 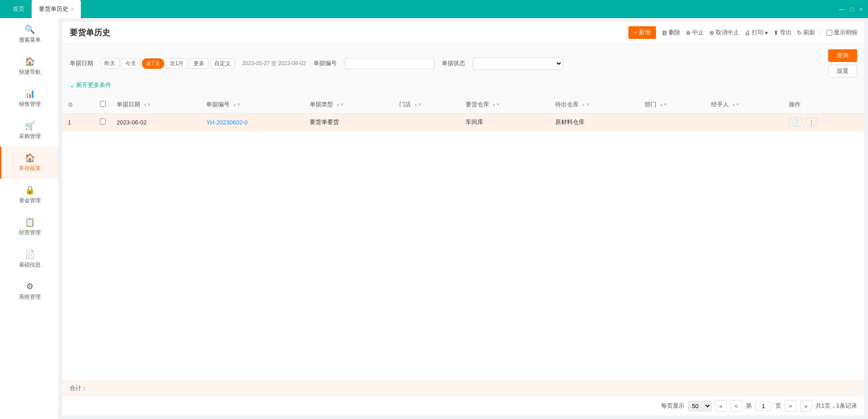 What do you see at coordinates (167, 63) in the screenshot?
I see `date-filter-buttons: 昨天 今天 近7天 近1月 更多 自定义` at bounding box center [167, 63].